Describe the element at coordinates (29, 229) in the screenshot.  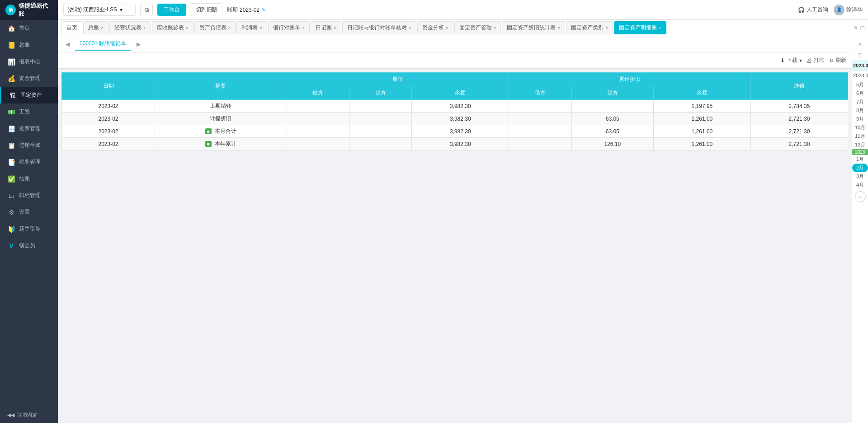
I see `sidebar-item-guide: 🔰 新手引导` at that location.